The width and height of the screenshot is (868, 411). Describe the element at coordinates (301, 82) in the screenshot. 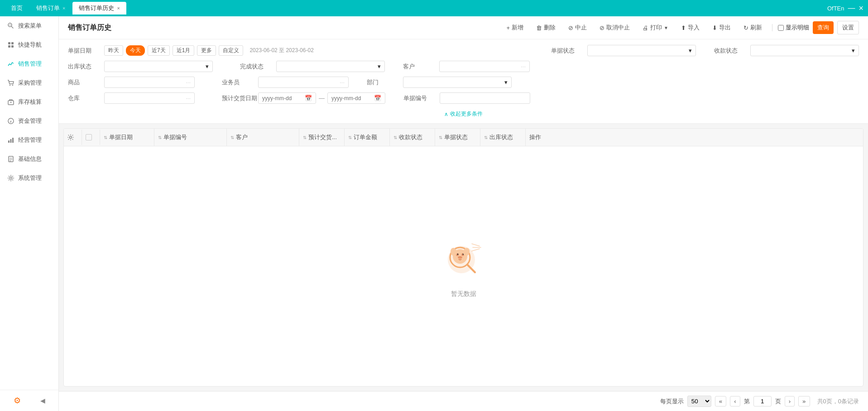

I see `salesperson-field` at that location.